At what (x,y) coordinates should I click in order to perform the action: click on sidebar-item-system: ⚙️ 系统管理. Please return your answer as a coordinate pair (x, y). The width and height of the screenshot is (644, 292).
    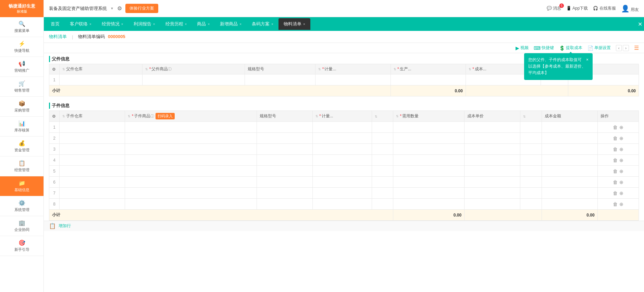
    Looking at the image, I should click on (22, 206).